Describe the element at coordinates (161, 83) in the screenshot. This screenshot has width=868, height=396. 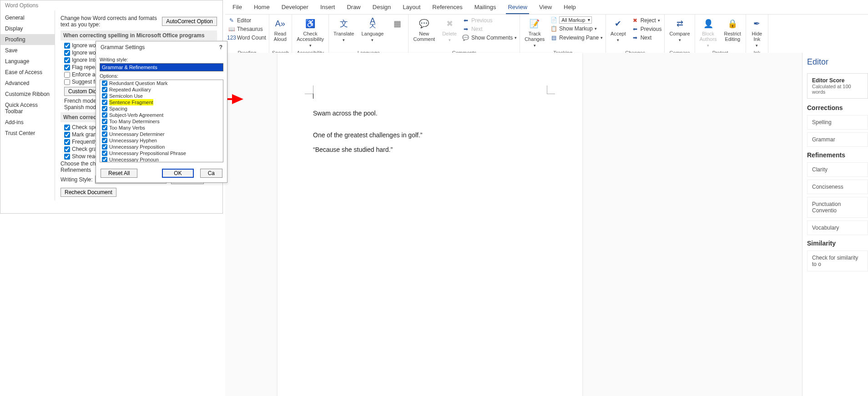
I see `grammar-option-item: Redundant Question Mark` at that location.